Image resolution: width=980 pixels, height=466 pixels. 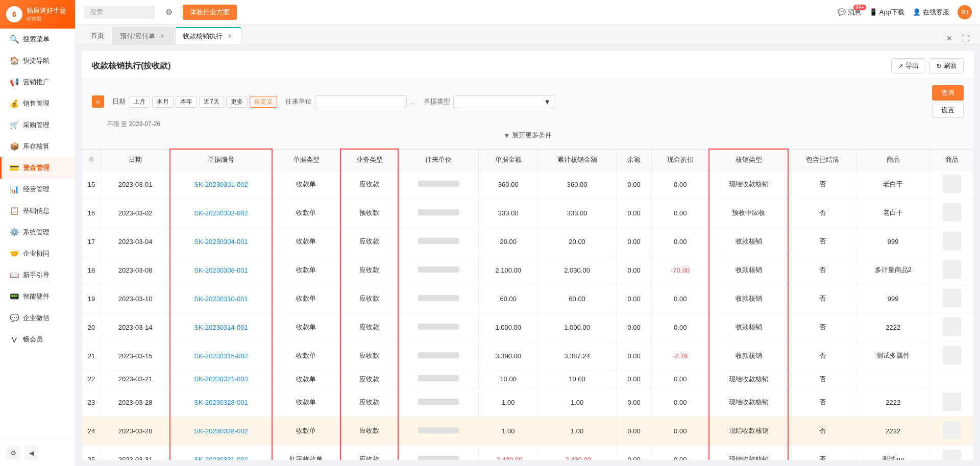 I want to click on date-btn-custom: 自定义, so click(x=263, y=102).